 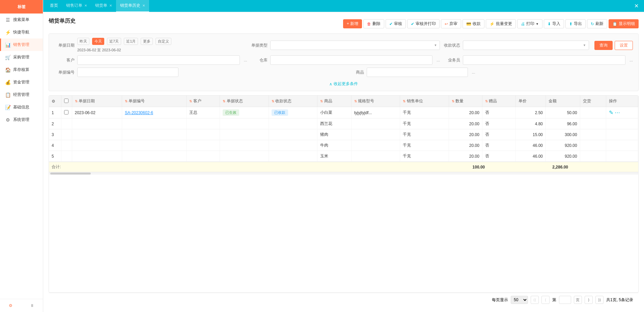 I want to click on col-gift: ⇅ 赠品, so click(x=499, y=101).